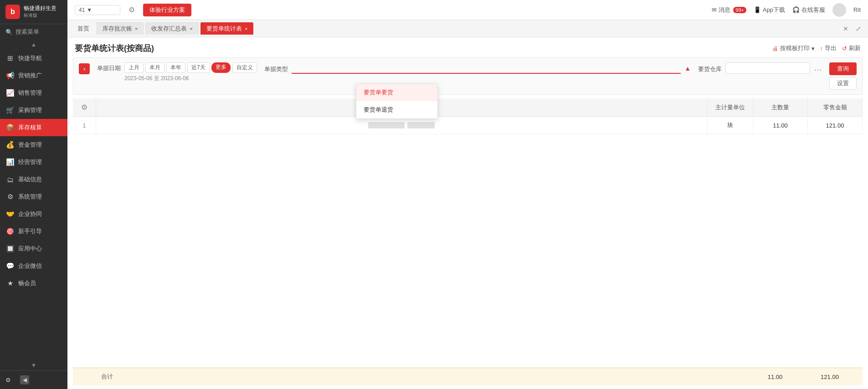  What do you see at coordinates (775, 377) in the screenshot?
I see `footer-qty: 11.00` at bounding box center [775, 377].